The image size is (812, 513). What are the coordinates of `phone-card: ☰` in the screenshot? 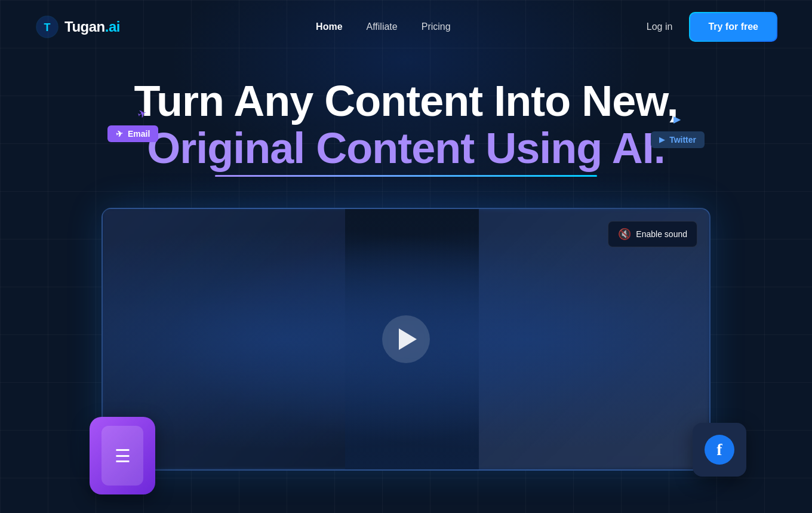 It's located at (122, 456).